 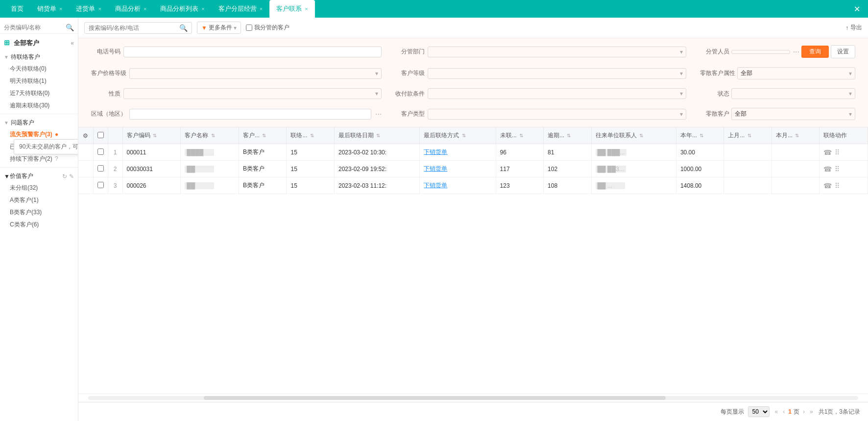 I want to click on row3-num: 3, so click(x=115, y=186).